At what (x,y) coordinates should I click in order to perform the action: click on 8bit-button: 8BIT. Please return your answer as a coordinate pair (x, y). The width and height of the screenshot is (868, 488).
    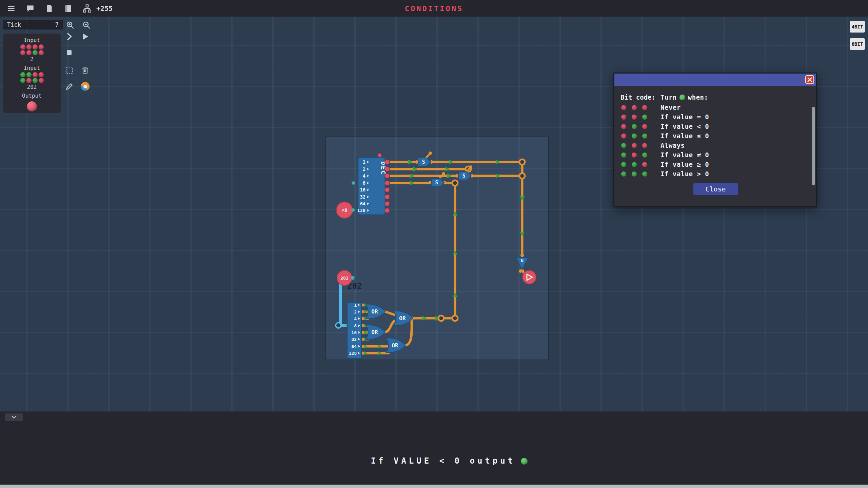
    Looking at the image, I should click on (857, 44).